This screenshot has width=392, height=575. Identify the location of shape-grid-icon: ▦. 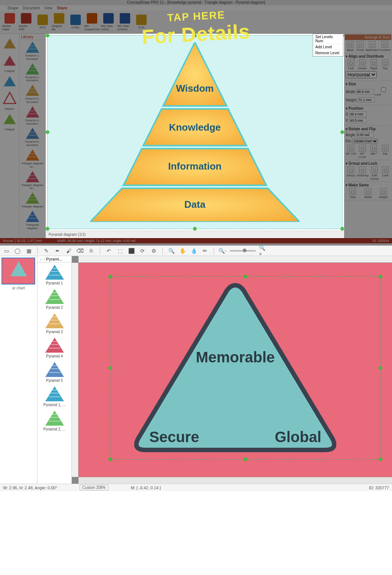
(29, 251).